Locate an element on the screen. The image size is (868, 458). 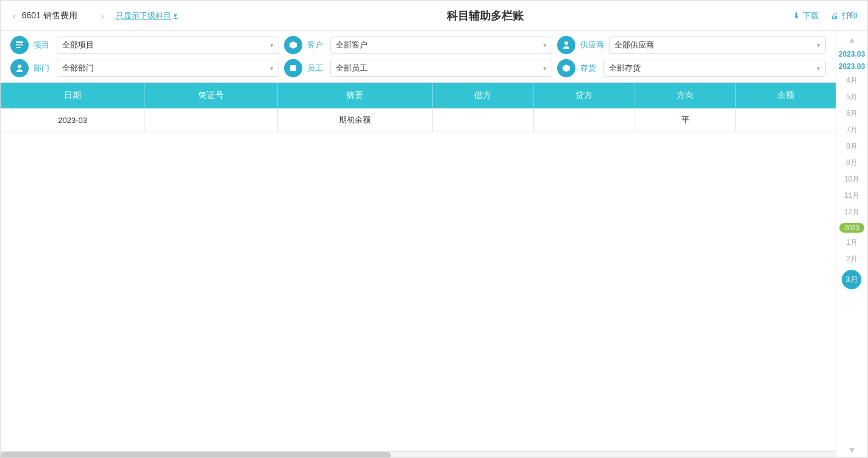
timeline-period-1: 2023.03 is located at coordinates (852, 54).